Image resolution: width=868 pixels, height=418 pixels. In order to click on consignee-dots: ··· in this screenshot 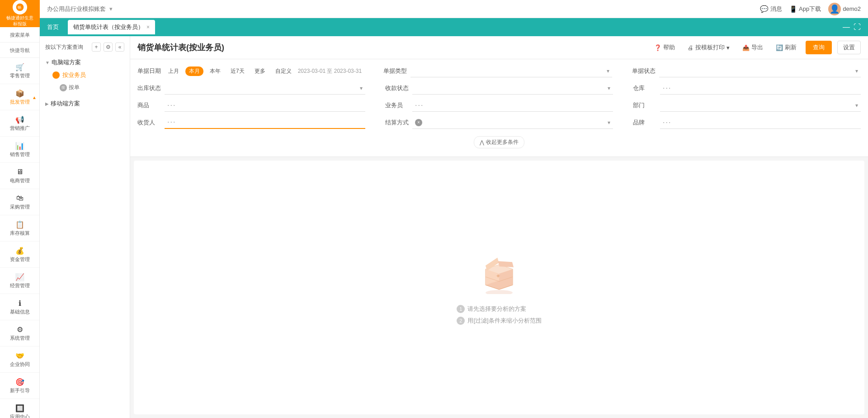, I will do `click(172, 122)`.